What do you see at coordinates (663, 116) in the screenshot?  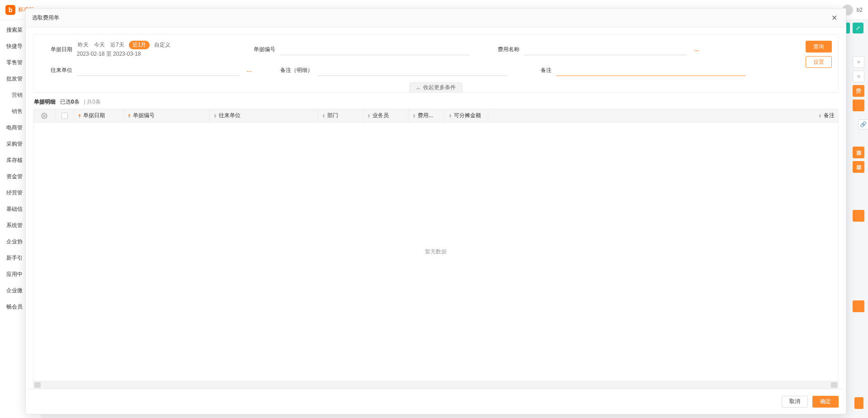 I see `col-note: ▲▼ 备注` at bounding box center [663, 116].